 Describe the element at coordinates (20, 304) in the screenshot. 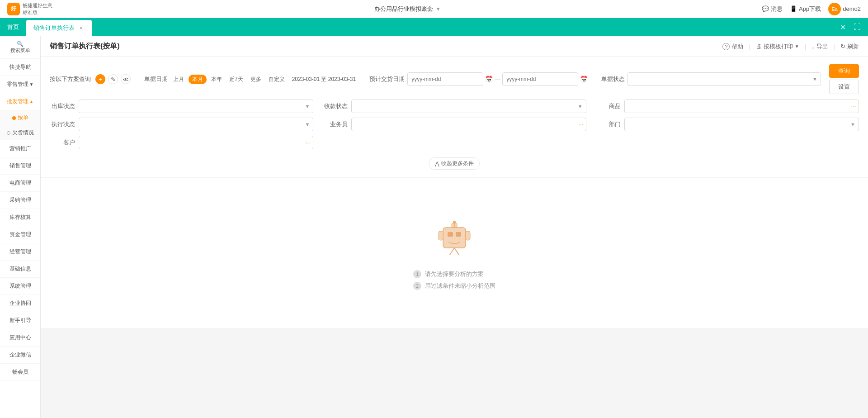

I see `sidebar-item-corp: 企业协同` at that location.